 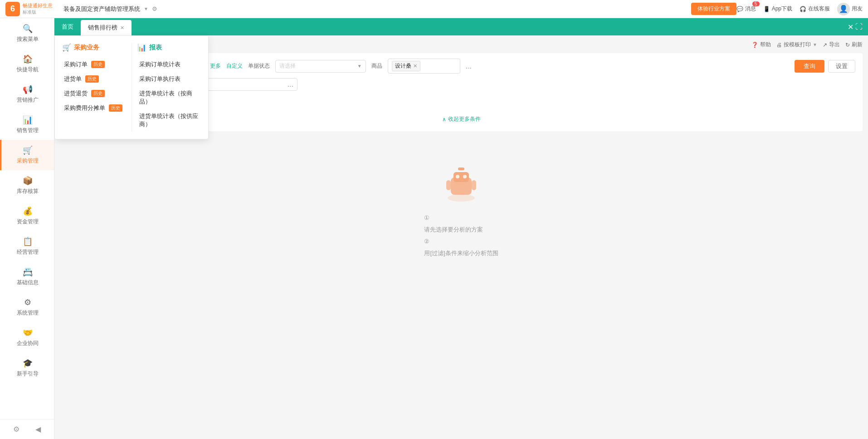 I want to click on goods-tag: 设计桑 ✕, so click(x=406, y=66).